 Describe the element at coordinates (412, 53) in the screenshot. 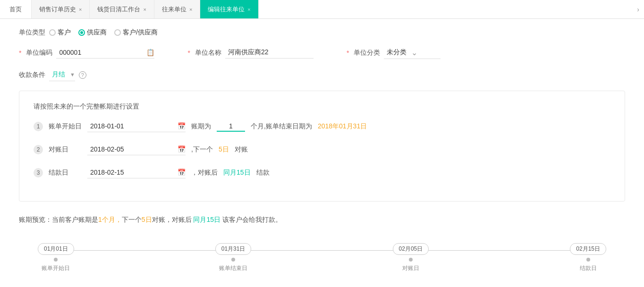

I see `unit-category-select: 未分类 ⌄` at that location.